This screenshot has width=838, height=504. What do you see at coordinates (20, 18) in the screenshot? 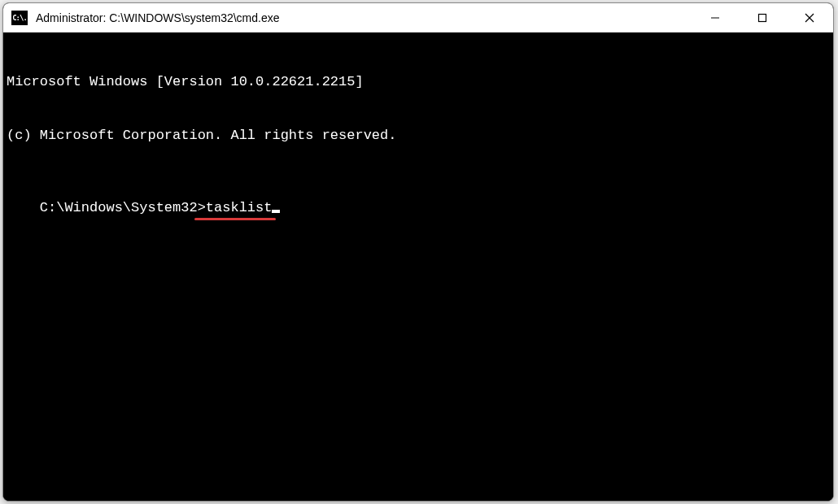
I see `cmd-icon-text: C:\.` at bounding box center [20, 18].